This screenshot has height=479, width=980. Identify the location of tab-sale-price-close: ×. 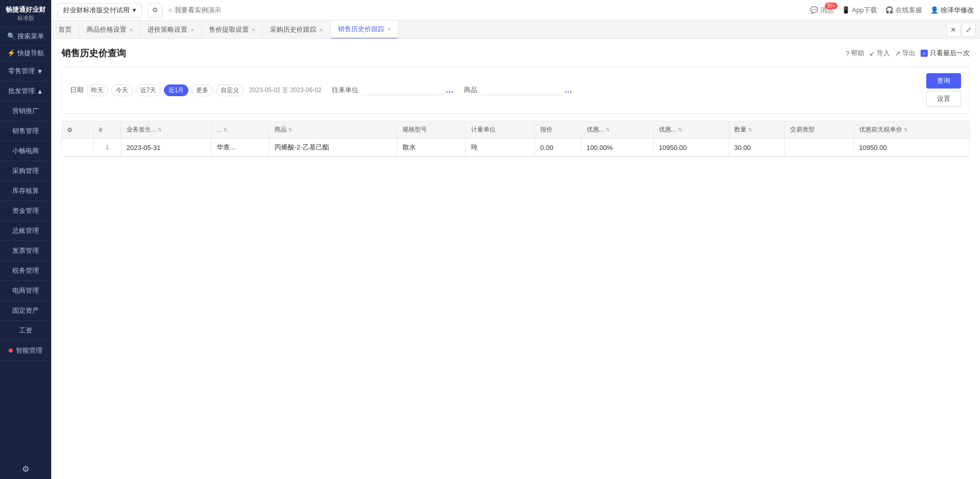
(253, 30).